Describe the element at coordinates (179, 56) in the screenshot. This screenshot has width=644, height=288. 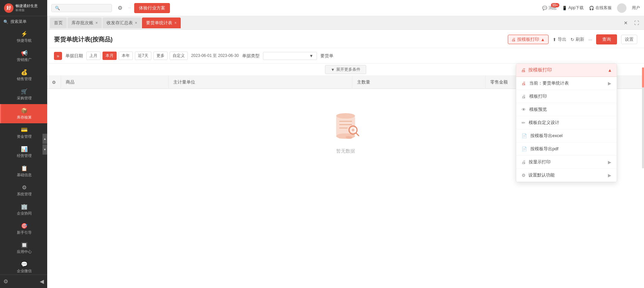
I see `date-btn-custom: 自定义` at that location.